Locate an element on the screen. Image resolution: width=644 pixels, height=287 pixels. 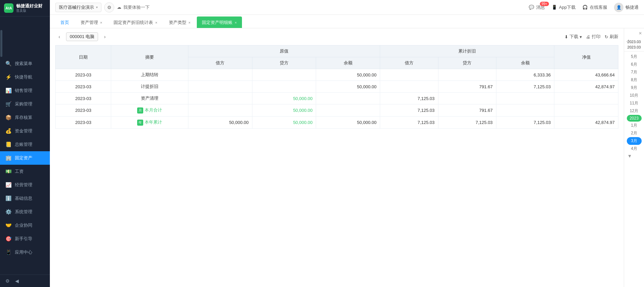
sidebar-label-funds: 资金管理 is located at coordinates (24, 131).